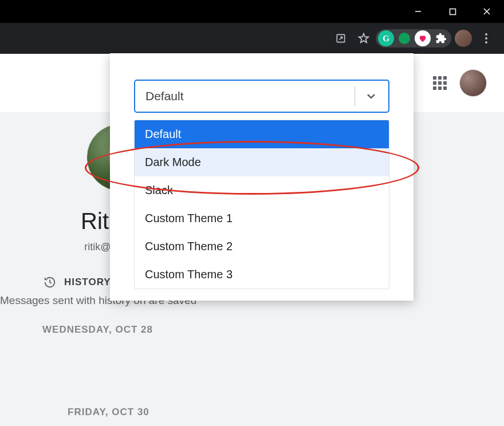 This screenshot has height=426, width=504. Describe the element at coordinates (262, 163) in the screenshot. I see `theme-option-dark-mode: Dark Mode` at that location.